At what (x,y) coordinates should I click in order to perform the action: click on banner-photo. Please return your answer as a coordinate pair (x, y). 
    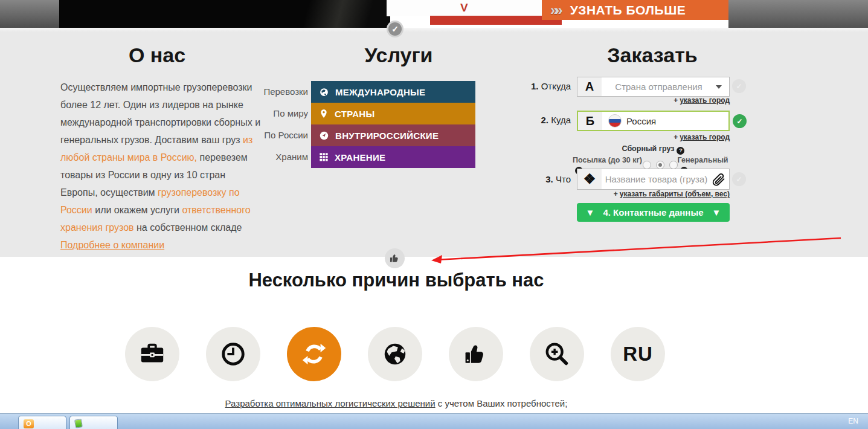
    Looking at the image, I should click on (225, 14).